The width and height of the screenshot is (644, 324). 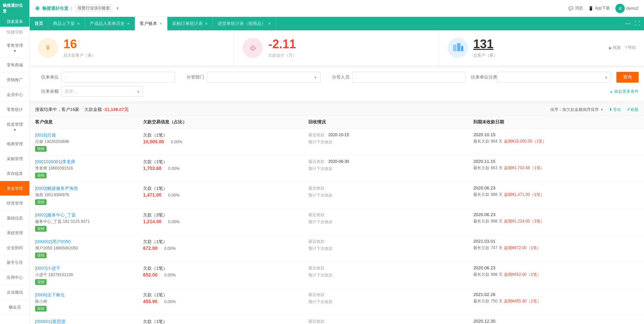 I want to click on overdue-link: 超期¥1,703.68（1笔）, so click(x=524, y=168).